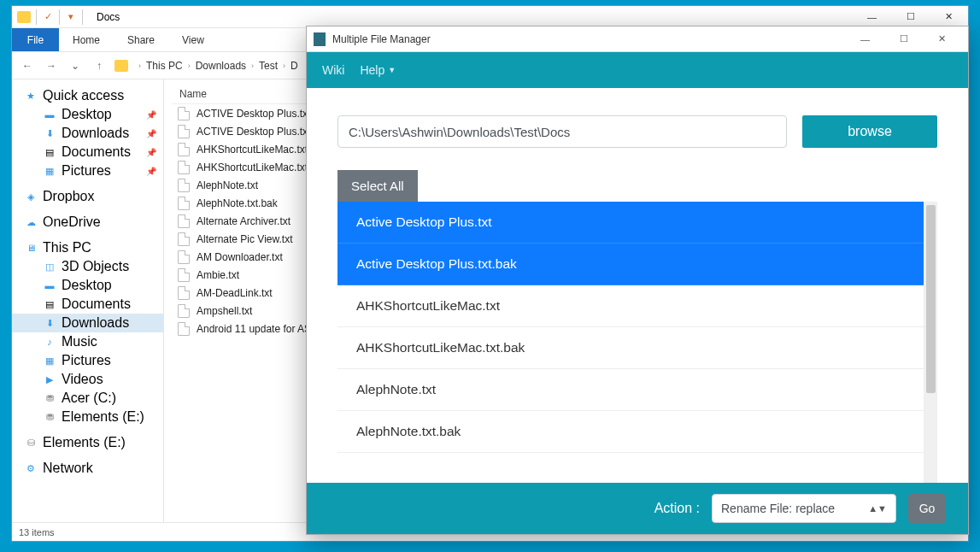 This screenshot has height=552, width=980. What do you see at coordinates (260, 167) in the screenshot?
I see `file-name: AHKShortcutLikeMac.txt.ba` at bounding box center [260, 167].